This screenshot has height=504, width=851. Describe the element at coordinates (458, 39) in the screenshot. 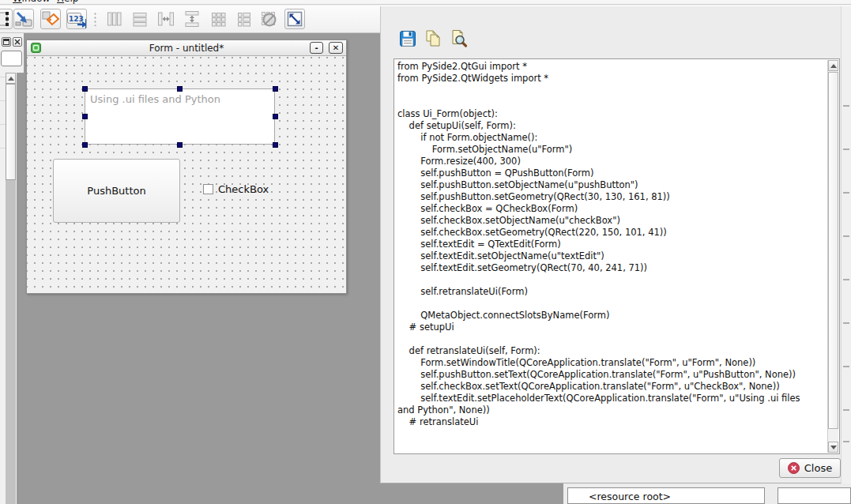

I see `find-icon` at that location.